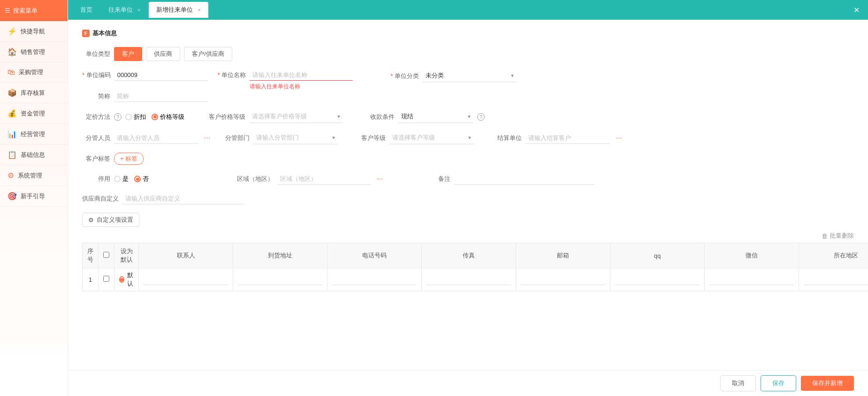 This screenshot has height=396, width=868. I want to click on tab-home-label: 首页, so click(86, 10).